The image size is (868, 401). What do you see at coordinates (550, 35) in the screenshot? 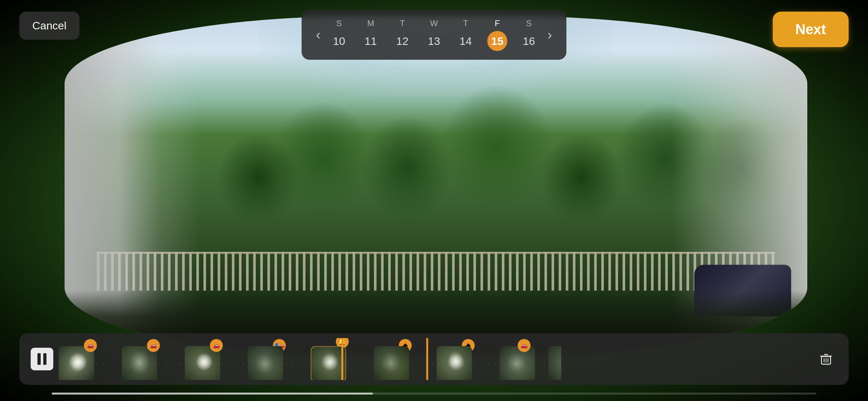
I see `calendar-next-button: ›` at bounding box center [550, 35].